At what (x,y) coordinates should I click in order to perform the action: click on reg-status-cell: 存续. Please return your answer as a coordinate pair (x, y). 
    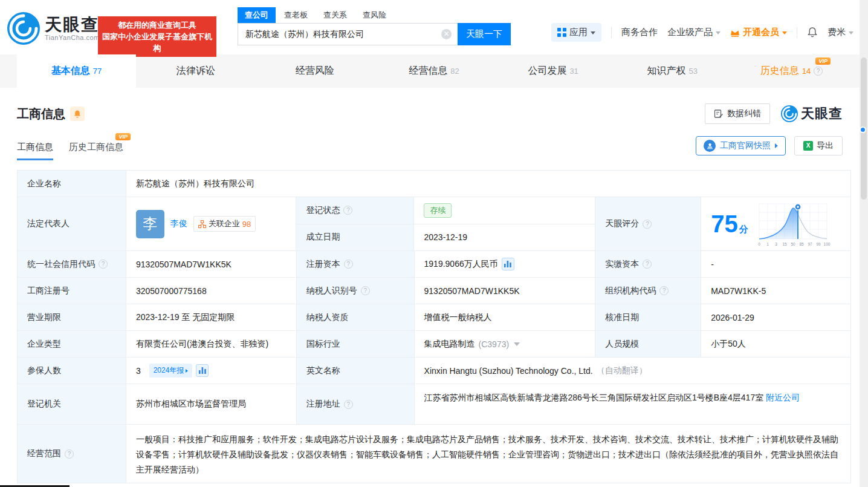
    Looking at the image, I should click on (505, 211).